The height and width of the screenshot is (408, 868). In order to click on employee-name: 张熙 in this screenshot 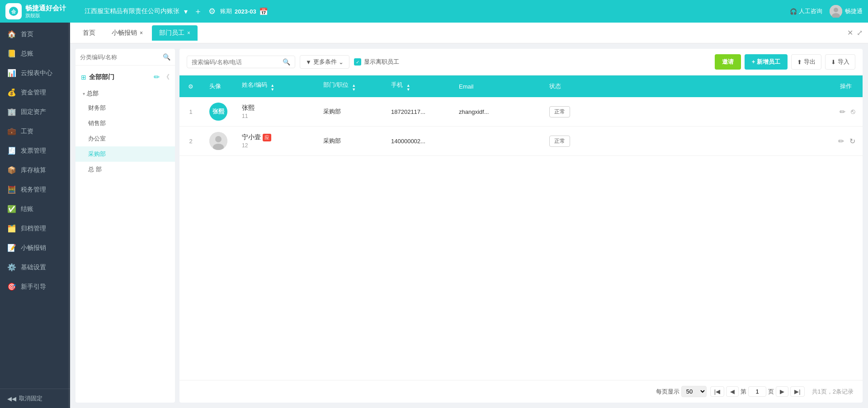, I will do `click(275, 108)`.